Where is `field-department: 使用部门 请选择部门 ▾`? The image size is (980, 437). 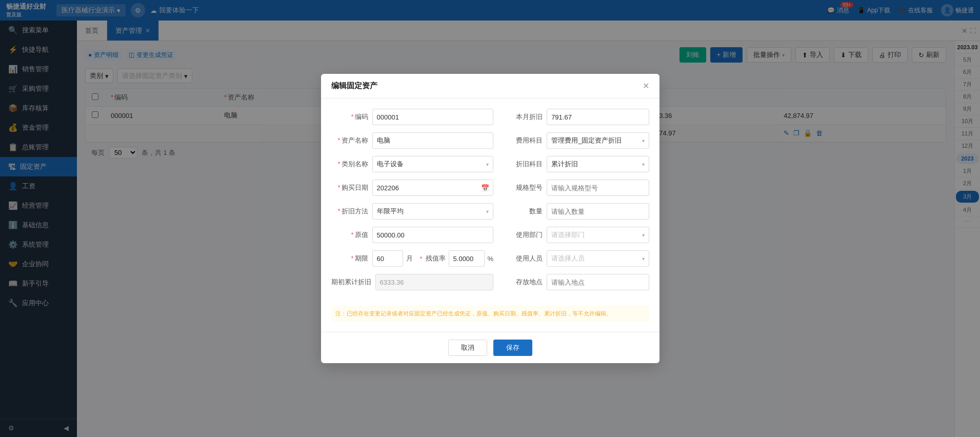
field-department: 使用部门 请选择部门 ▾ is located at coordinates (577, 235).